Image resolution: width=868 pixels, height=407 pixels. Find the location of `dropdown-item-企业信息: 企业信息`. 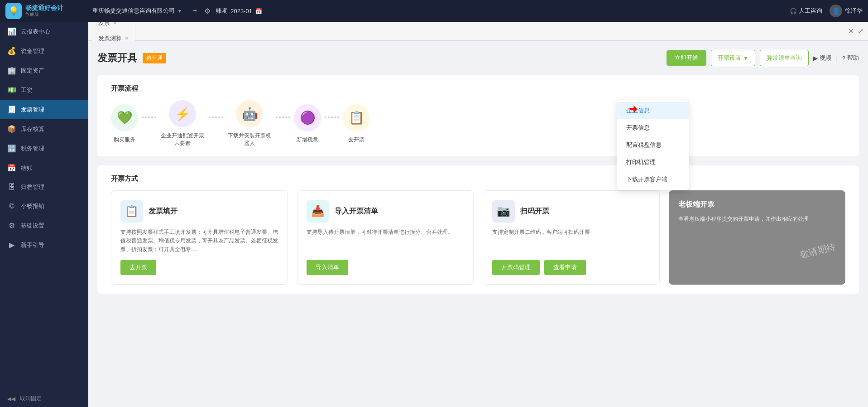

dropdown-item-企业信息: 企业信息 is located at coordinates (653, 111).